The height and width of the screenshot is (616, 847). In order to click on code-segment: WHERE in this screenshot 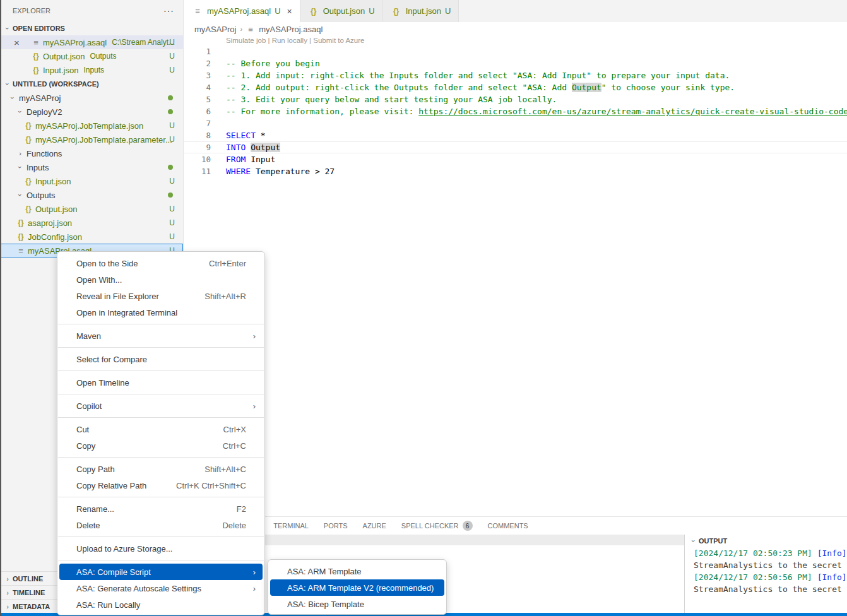, I will do `click(239, 172)`.